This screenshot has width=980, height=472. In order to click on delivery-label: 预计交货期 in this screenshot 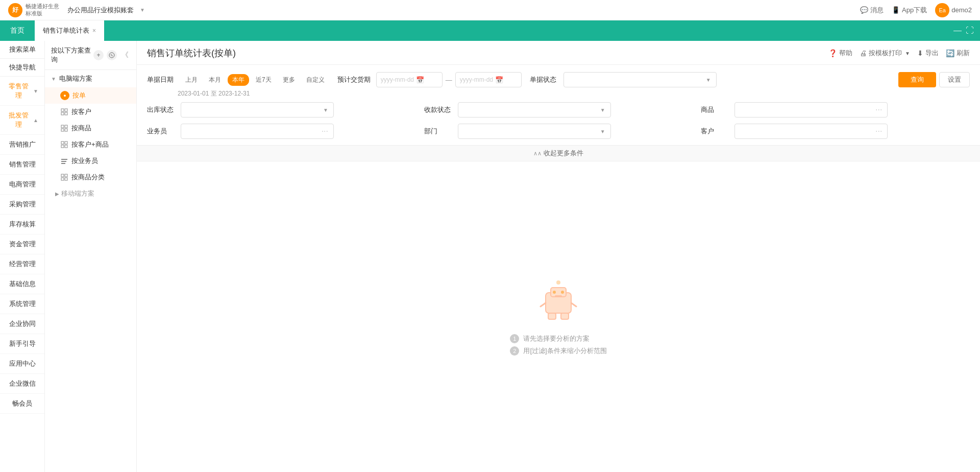, I will do `click(355, 80)`.